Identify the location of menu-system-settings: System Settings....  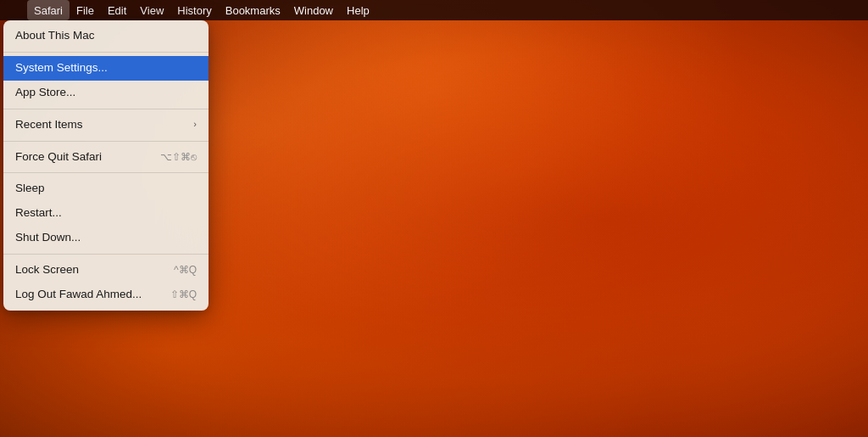
(106, 68).